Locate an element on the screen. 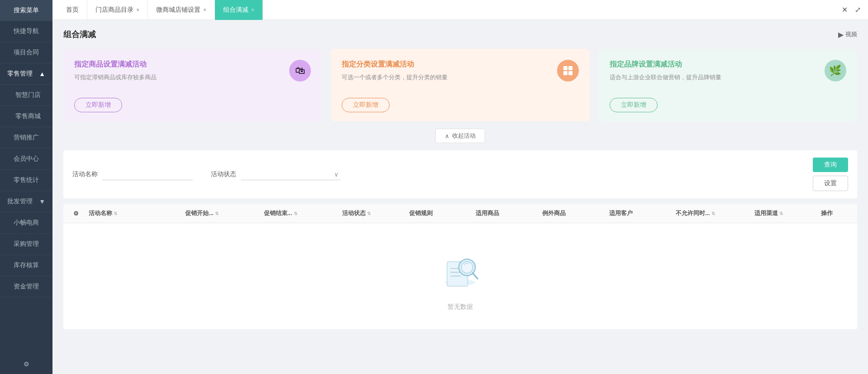 Image resolution: width=868 pixels, height=374 pixels. th-gear: ⚙ is located at coordinates (76, 214).